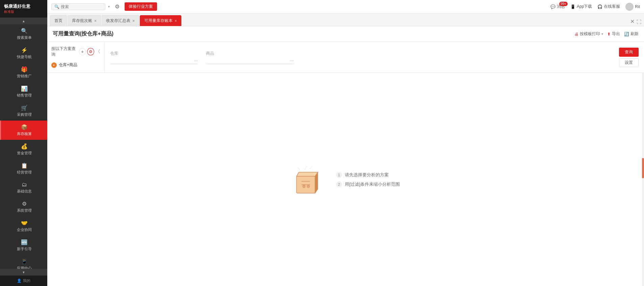  Describe the element at coordinates (643, 168) in the screenshot. I see `scrollbar-thumb` at that location.